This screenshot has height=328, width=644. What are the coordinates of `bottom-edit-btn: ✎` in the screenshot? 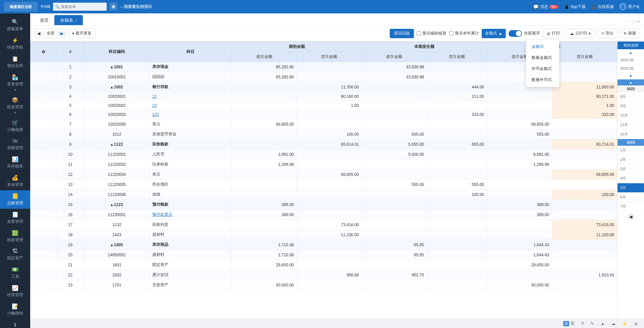 It's located at (592, 324).